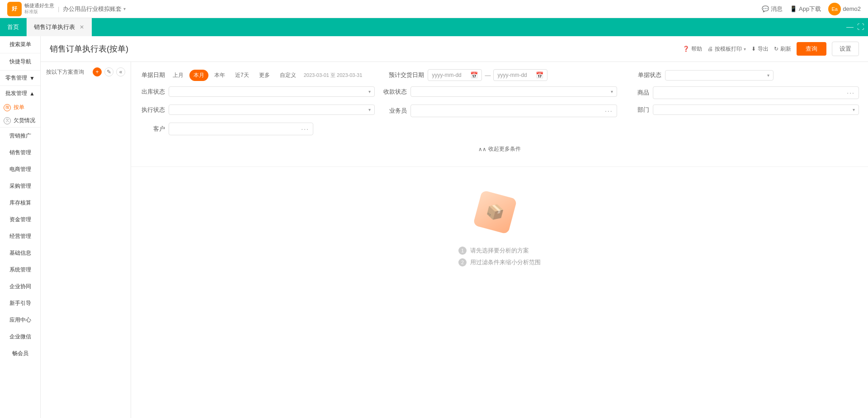  What do you see at coordinates (20, 227) in the screenshot?
I see `sidebar: 搜索菜单 快捷导航 零售管理 ▼ 批发管理 ▲ 按 按单 欠 欠货情况` at bounding box center [20, 227].